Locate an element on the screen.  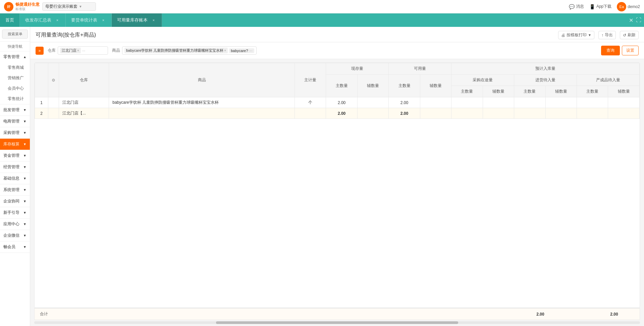
row1-arr-aux is located at coordinates (561, 103).